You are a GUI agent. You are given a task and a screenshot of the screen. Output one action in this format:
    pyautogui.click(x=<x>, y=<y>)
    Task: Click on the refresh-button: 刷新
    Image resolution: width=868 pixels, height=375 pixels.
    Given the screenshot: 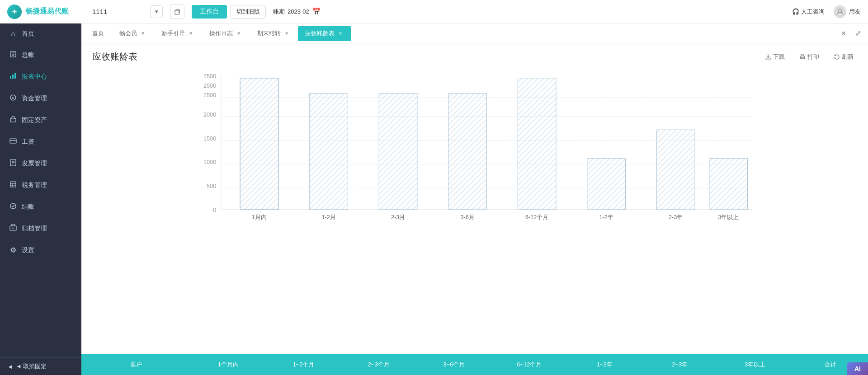 What is the action you would take?
    pyautogui.click(x=844, y=57)
    